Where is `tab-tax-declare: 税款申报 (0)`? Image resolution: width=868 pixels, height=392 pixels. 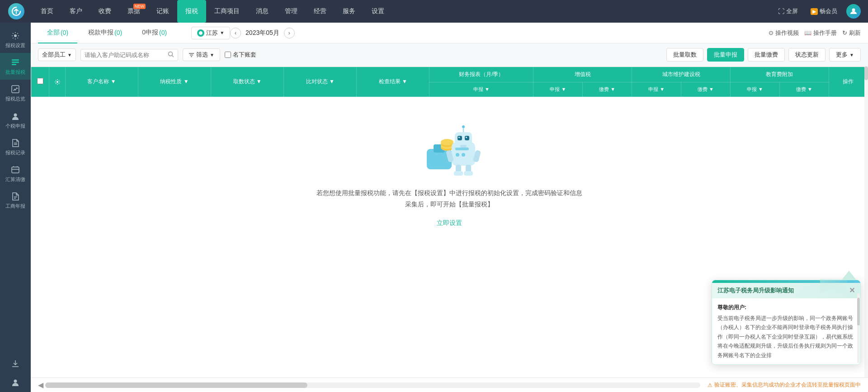 tab-tax-declare: 税款申报 (0) is located at coordinates (105, 33).